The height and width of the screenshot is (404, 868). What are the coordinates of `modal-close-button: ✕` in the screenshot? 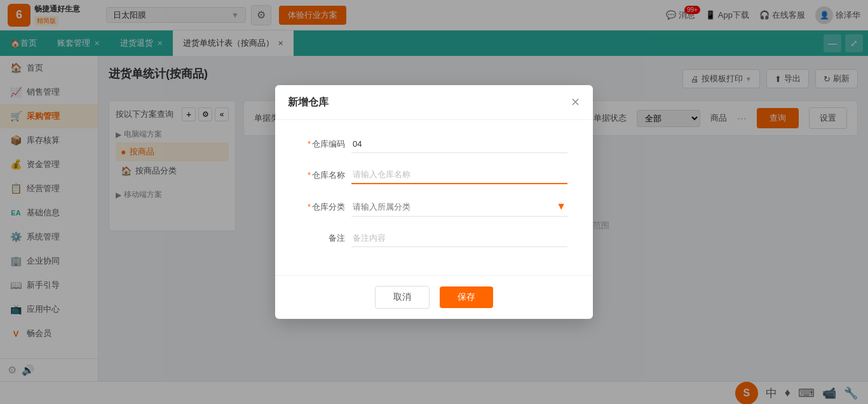 It's located at (576, 102).